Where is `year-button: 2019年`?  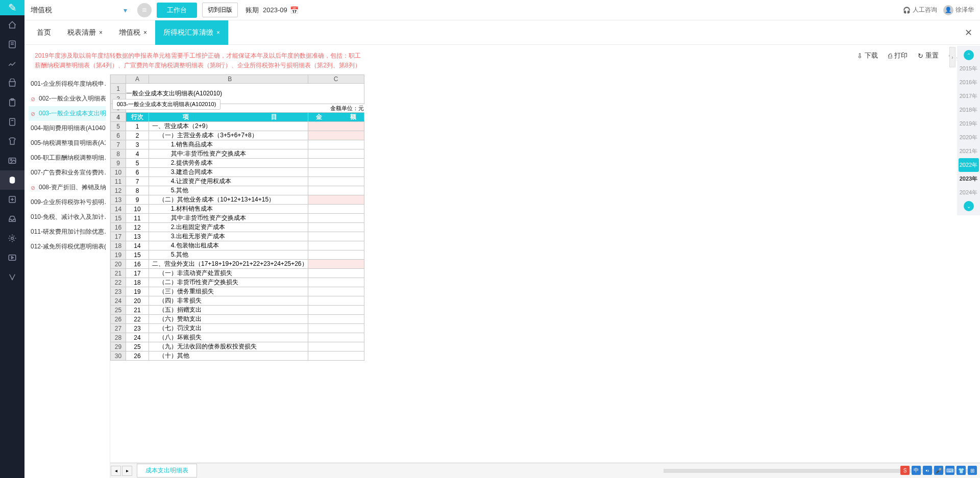 year-button: 2019年 is located at coordinates (969, 123).